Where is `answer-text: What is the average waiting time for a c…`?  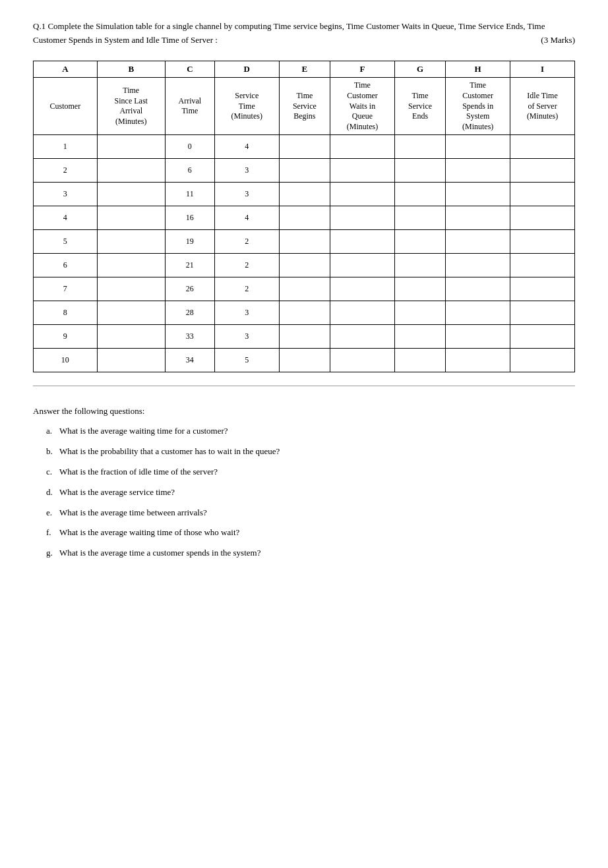
answer-text: What is the average waiting time for a c… is located at coordinates (144, 431).